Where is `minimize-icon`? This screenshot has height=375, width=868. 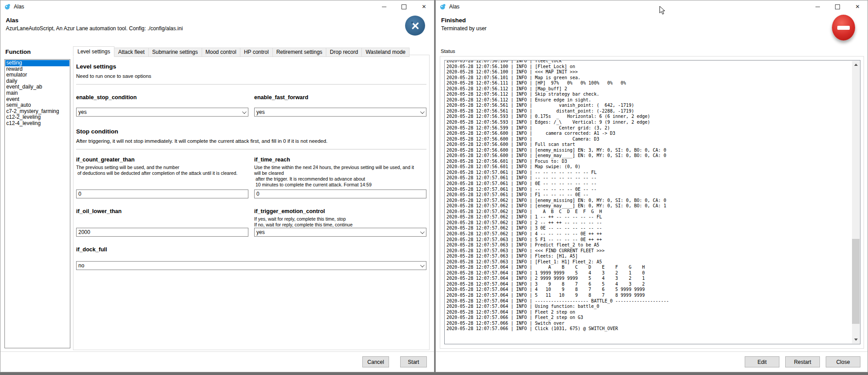 minimize-icon is located at coordinates (384, 7).